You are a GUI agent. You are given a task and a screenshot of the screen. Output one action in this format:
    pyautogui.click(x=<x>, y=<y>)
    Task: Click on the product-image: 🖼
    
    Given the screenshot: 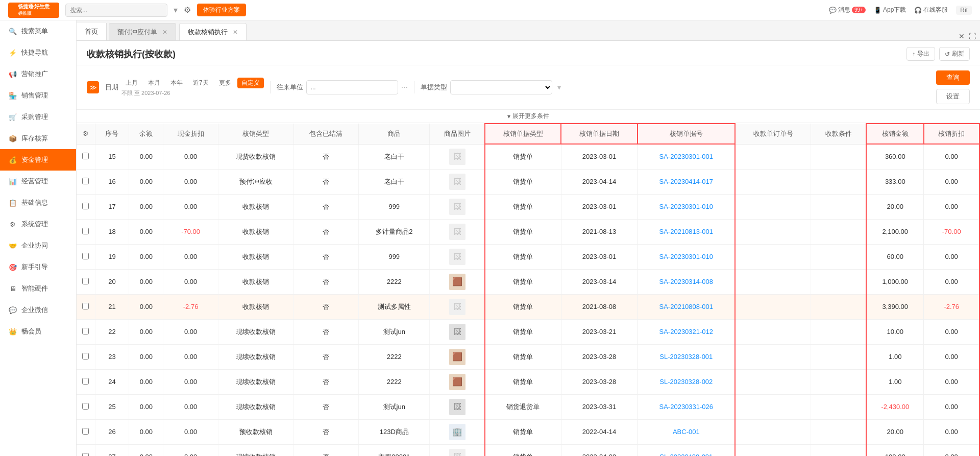 What is the action you would take?
    pyautogui.click(x=457, y=182)
    